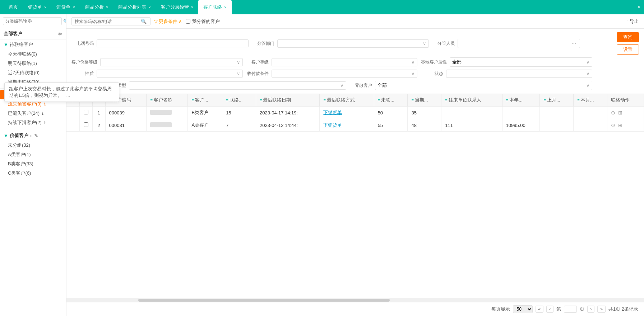 Image resolution: width=644 pixels, height=316 pixels. I want to click on sidebar-item-7days: 近7天待联络(0), so click(33, 73).